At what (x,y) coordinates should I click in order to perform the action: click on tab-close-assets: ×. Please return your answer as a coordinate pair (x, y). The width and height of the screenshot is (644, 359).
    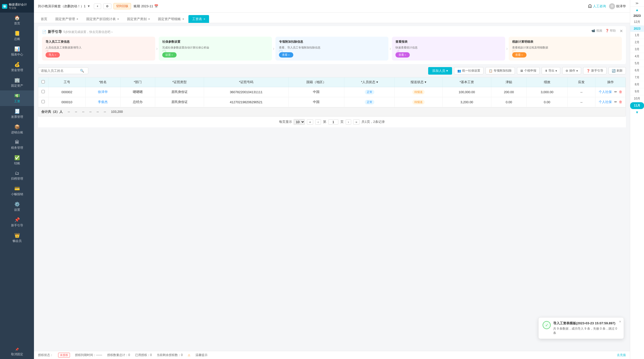
    Looking at the image, I should click on (77, 19).